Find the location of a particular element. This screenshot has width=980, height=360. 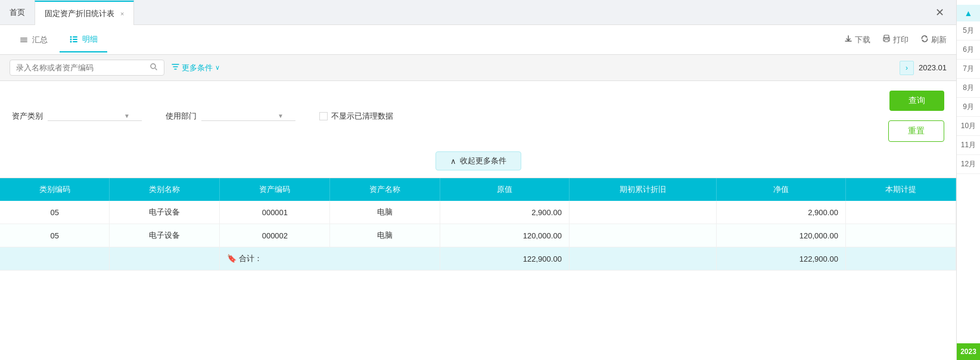

total-row: 🔖合计：122,900.00122,900.00 is located at coordinates (478, 259).